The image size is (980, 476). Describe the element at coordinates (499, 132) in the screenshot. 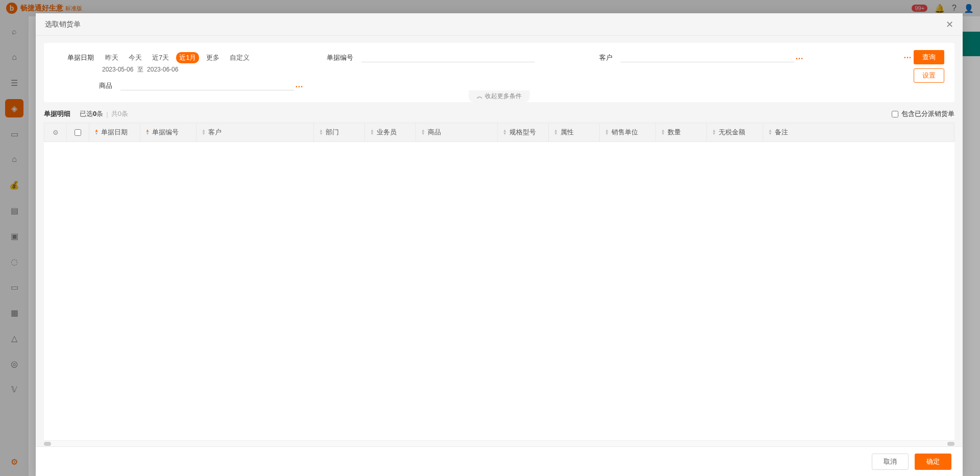

I see `table-header-row: ⚙ ▲▼单据日期 ▲▼单据编号 ▲▼客户 ▲▼部门 ▲▼业务员 ▲▼商品 ▲▼规…` at that location.